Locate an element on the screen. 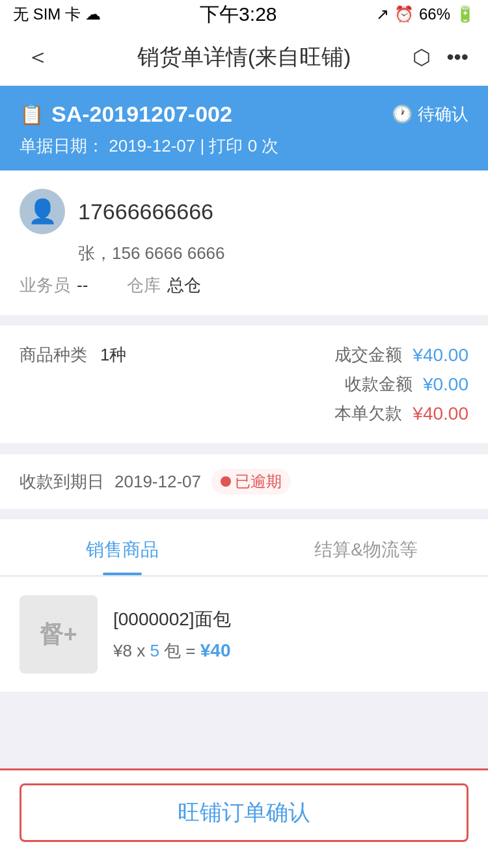  share-icon: ⬡ is located at coordinates (422, 57).